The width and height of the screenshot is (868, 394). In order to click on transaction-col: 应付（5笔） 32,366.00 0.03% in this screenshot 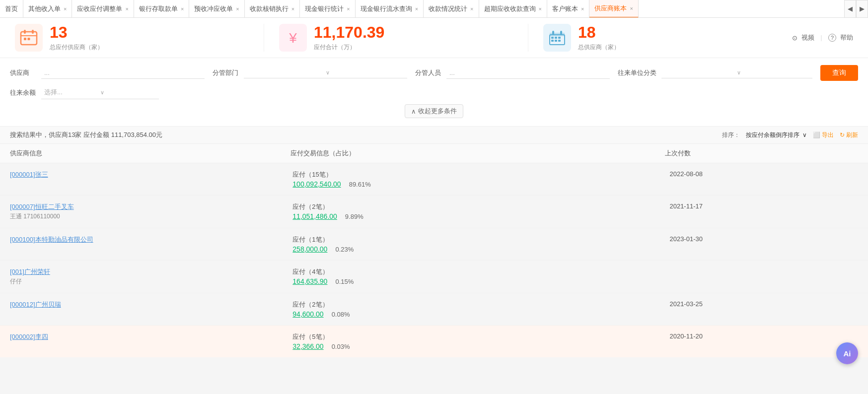, I will do `click(481, 341)`.